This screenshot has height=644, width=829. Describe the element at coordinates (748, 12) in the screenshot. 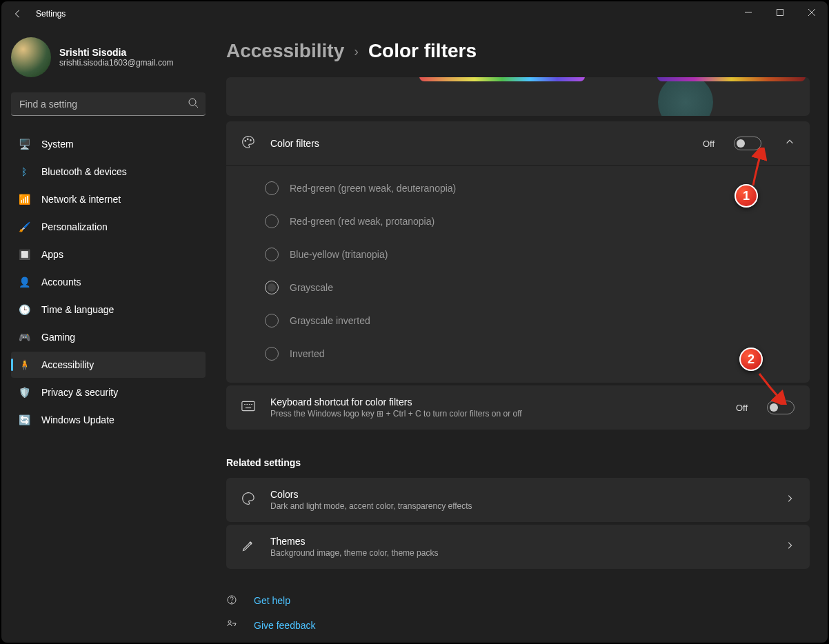

I see `minimize-button` at that location.